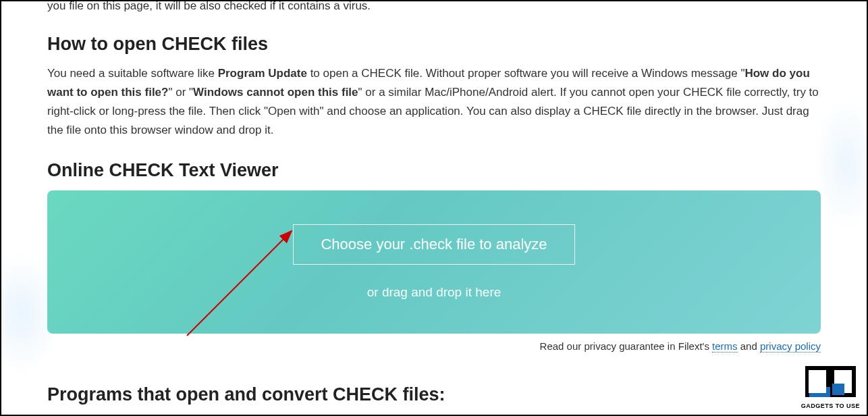 The image size is (868, 416). What do you see at coordinates (830, 382) in the screenshot?
I see `watermark-logo-icon` at bounding box center [830, 382].